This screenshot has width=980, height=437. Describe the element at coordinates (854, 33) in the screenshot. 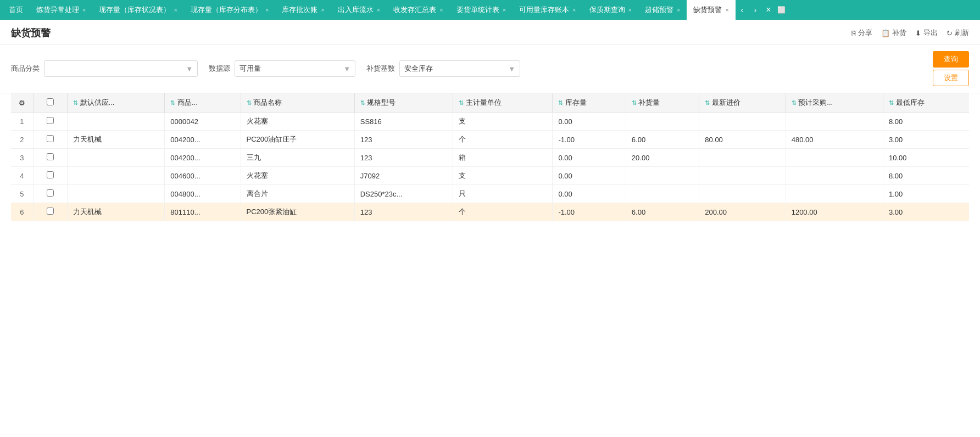

I see `share-icon: ⎘` at that location.